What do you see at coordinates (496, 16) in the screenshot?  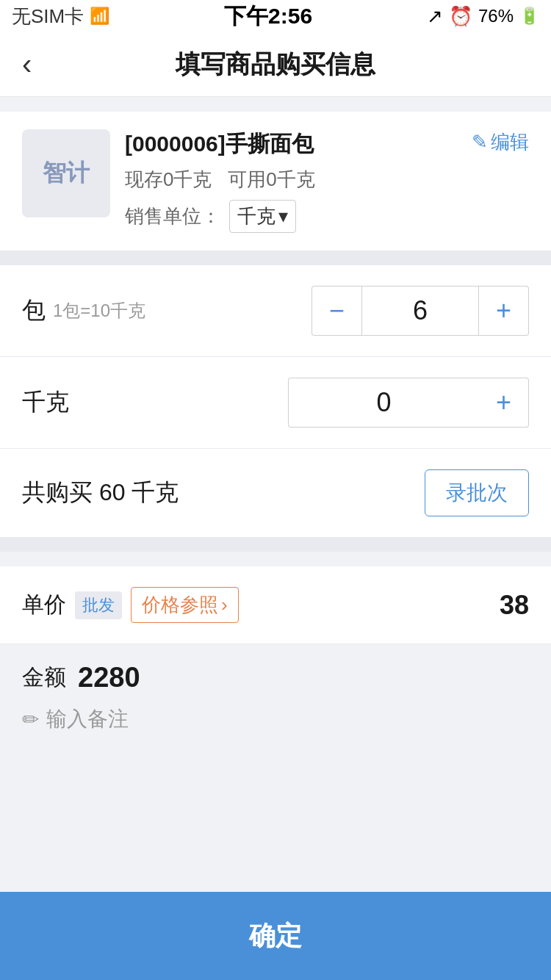 I see `battery-text: 76%` at bounding box center [496, 16].